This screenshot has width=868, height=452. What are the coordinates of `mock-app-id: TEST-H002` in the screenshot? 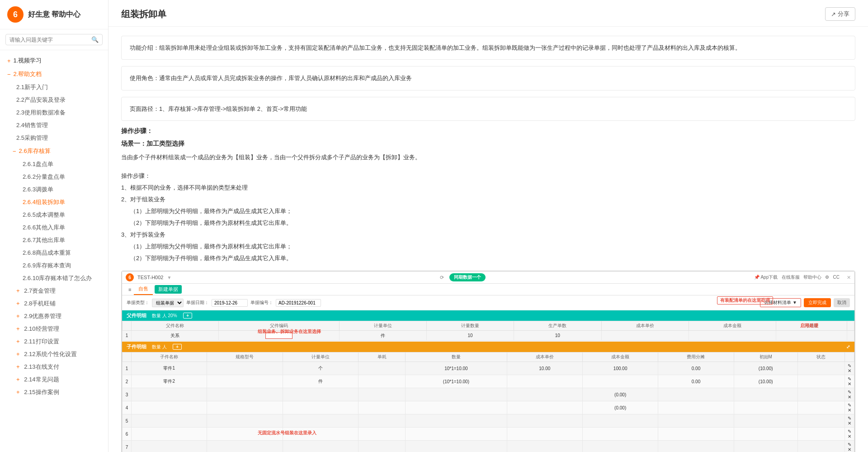 It's located at (150, 277).